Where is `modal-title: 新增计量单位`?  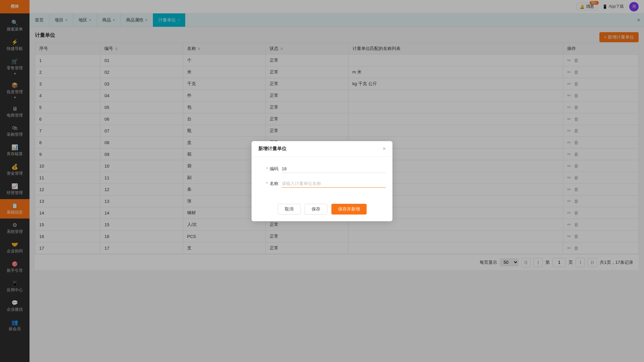 modal-title: 新增计量单位 is located at coordinates (272, 149).